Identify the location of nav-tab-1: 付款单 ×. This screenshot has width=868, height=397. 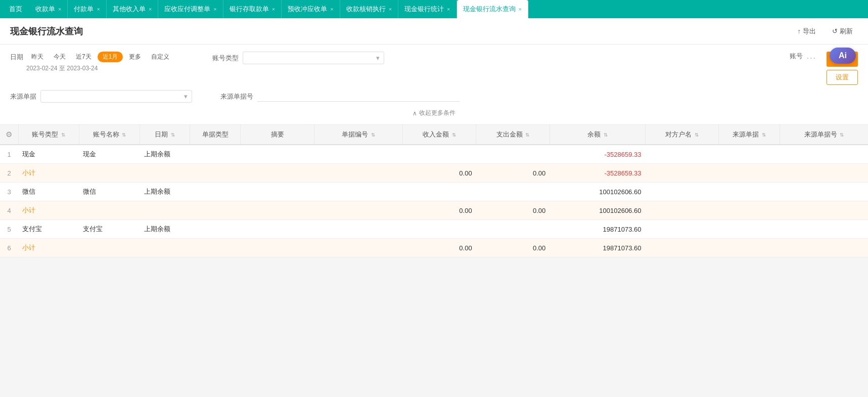
(87, 9).